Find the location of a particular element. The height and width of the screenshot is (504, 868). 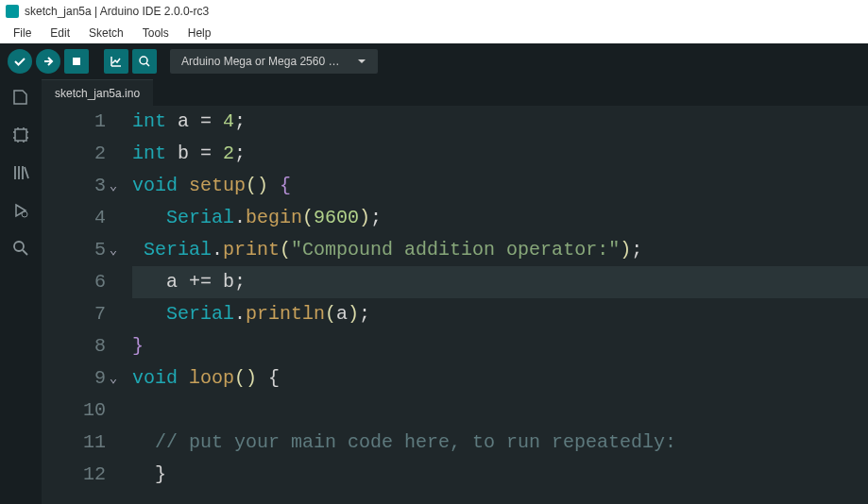

menu-edit: Edit is located at coordinates (60, 33).